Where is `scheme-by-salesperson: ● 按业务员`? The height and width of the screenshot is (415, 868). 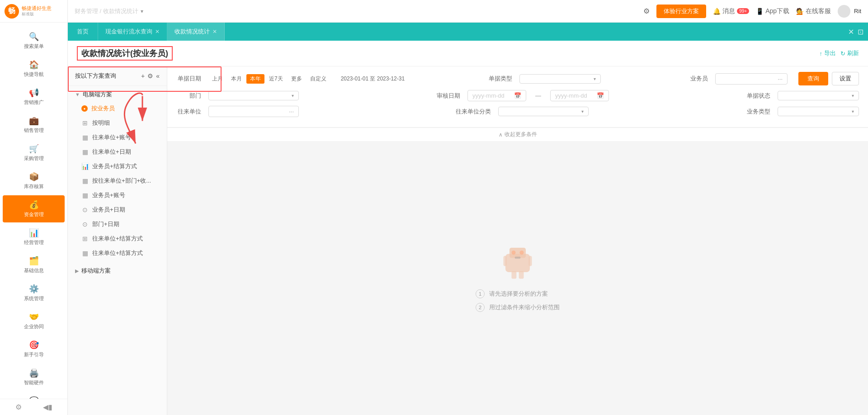 scheme-by-salesperson: ● 按业务员 is located at coordinates (118, 108).